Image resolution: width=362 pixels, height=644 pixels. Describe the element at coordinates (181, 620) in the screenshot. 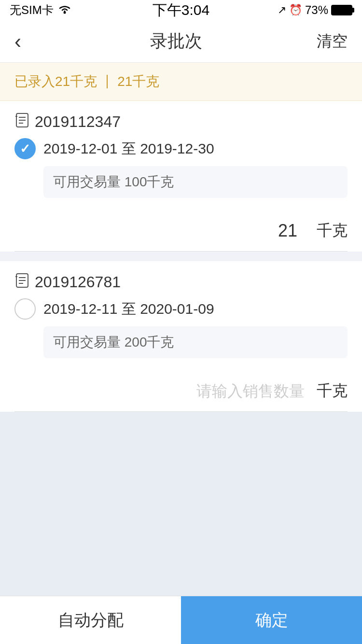

I see `bottom-bar: 自动分配 确定` at that location.